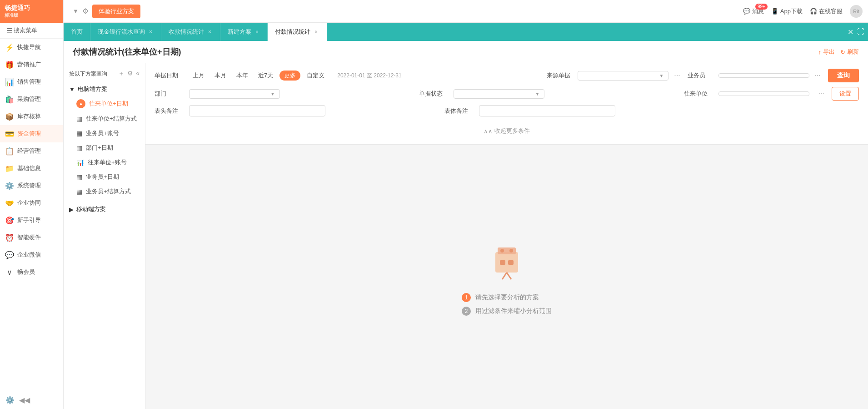 Image resolution: width=868 pixels, height=409 pixels. I want to click on sidebar-item-purchase: 🛍️ 采购管理, so click(32, 99).